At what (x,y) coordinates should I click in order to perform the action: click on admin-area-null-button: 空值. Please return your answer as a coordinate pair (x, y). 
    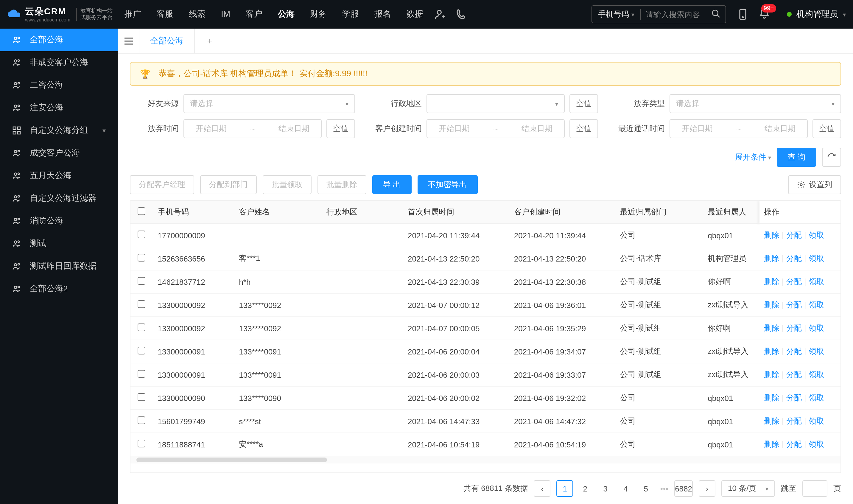
    Looking at the image, I should click on (584, 104).